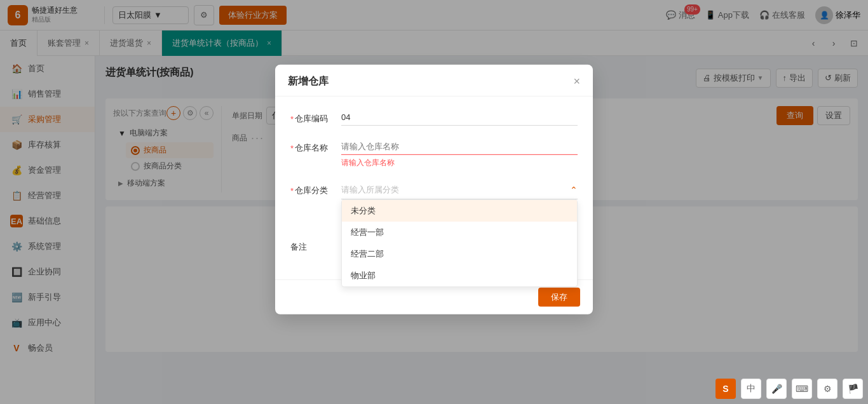  What do you see at coordinates (311, 148) in the screenshot?
I see `name-label-text: 仓库名称` at bounding box center [311, 148].